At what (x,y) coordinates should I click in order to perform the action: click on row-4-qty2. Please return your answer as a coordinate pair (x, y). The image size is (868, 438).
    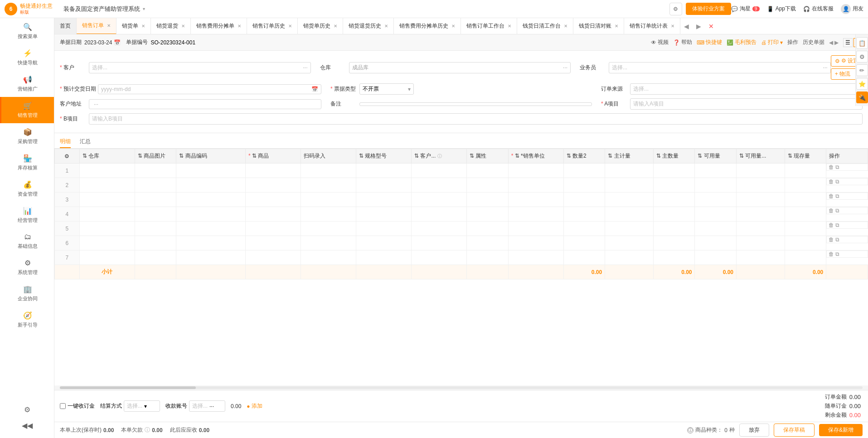
    Looking at the image, I should click on (584, 214).